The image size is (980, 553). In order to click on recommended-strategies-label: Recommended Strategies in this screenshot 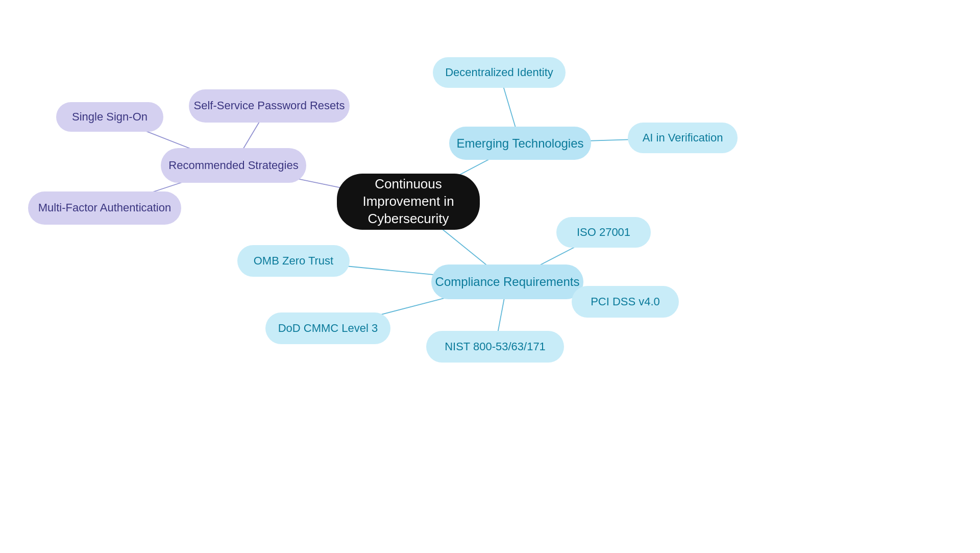, I will do `click(233, 165)`.